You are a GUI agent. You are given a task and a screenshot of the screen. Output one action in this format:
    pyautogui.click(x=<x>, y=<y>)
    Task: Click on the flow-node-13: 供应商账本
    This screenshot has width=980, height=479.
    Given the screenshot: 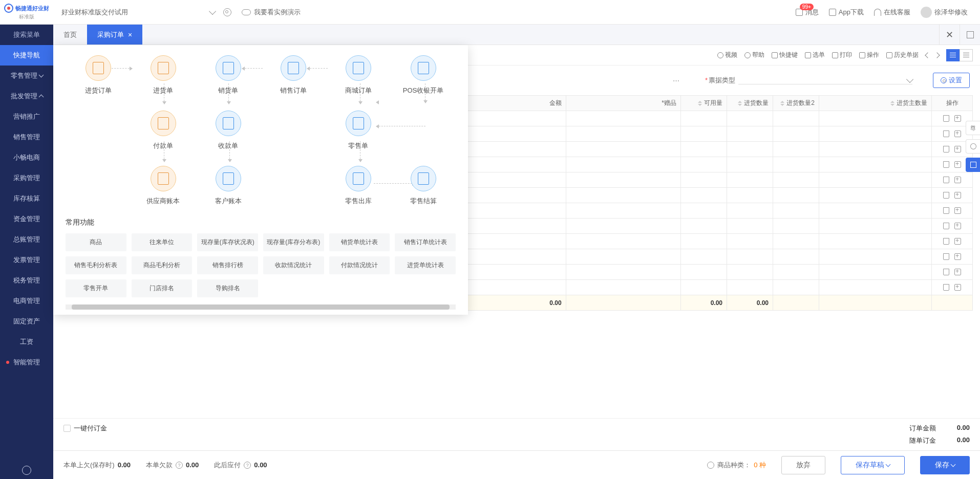 What is the action you would take?
    pyautogui.click(x=163, y=186)
    